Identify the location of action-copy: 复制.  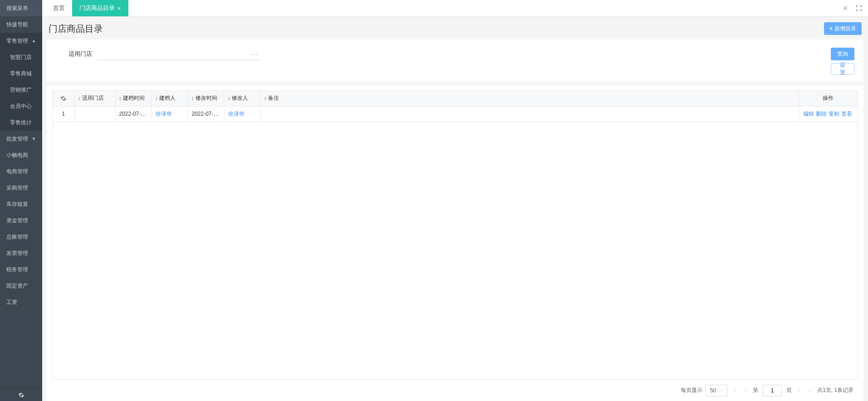
(834, 114).